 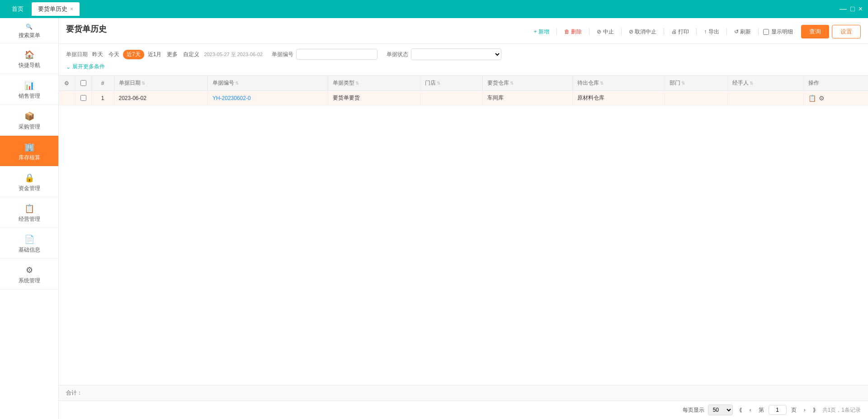 What do you see at coordinates (18, 9) in the screenshot?
I see `tab-home-label: 首页` at bounding box center [18, 9].